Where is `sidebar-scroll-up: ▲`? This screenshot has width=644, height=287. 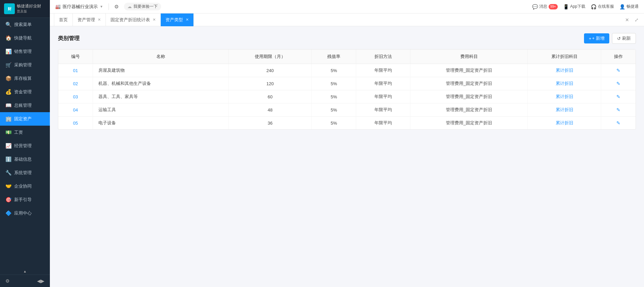 sidebar-scroll-up: ▲ is located at coordinates (25, 272).